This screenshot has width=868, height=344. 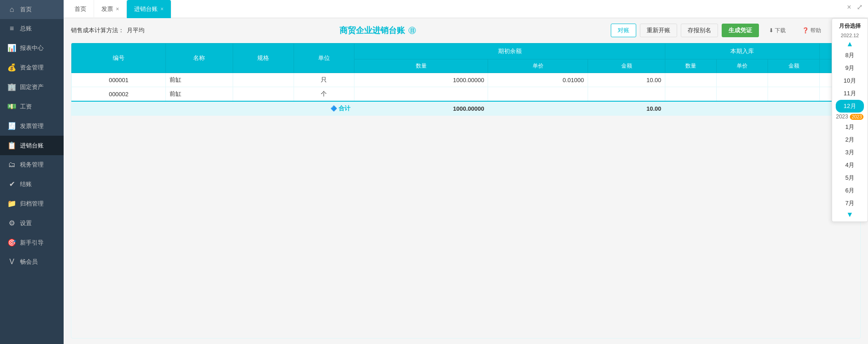 I want to click on row-code: 000001, so click(x=119, y=80).